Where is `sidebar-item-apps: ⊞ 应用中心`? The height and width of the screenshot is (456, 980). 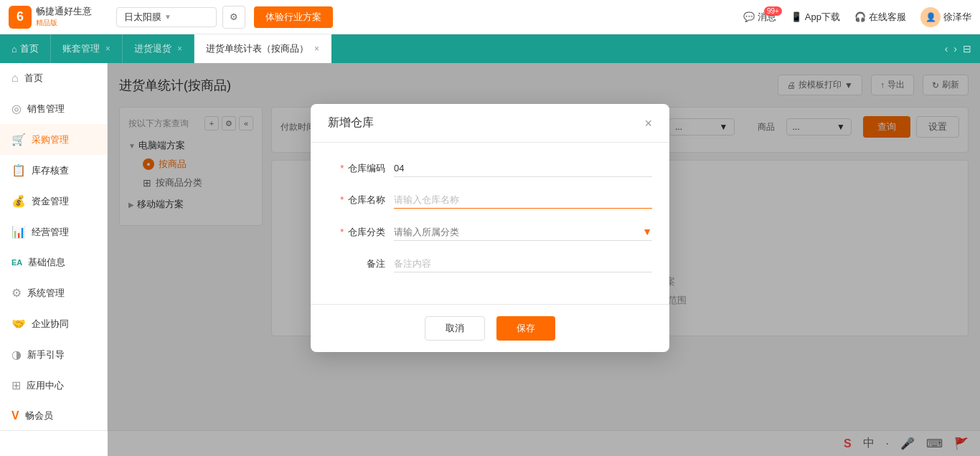
sidebar-item-apps: ⊞ 应用中心 is located at coordinates (53, 386).